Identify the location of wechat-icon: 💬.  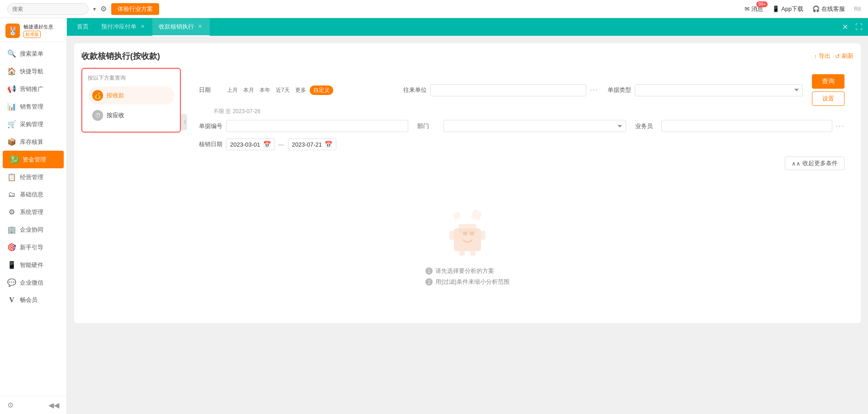
(12, 282).